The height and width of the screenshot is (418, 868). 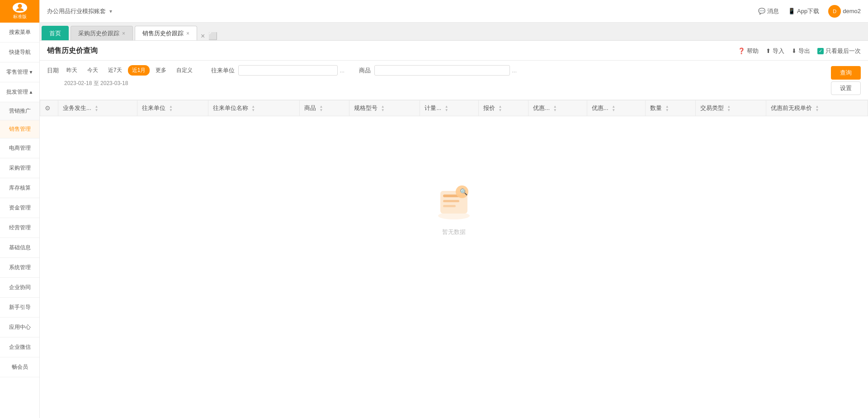 I want to click on sidebar-item-apps: 应用中心, so click(x=20, y=328).